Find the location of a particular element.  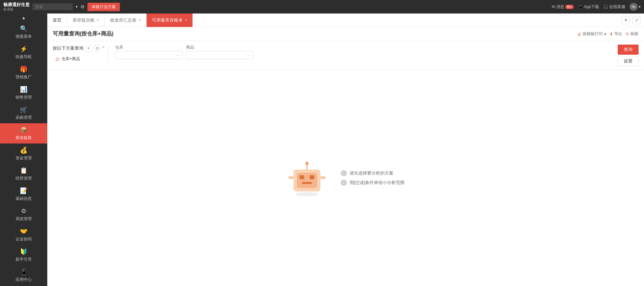

empty-illustration is located at coordinates (307, 178).